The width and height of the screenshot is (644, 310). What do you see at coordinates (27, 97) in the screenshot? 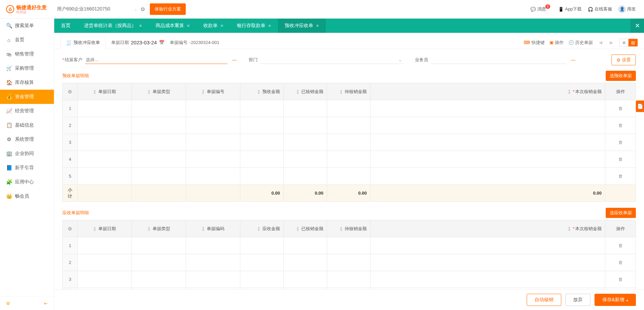
I see `sidebar-item-5: 💰资金管理` at bounding box center [27, 97].